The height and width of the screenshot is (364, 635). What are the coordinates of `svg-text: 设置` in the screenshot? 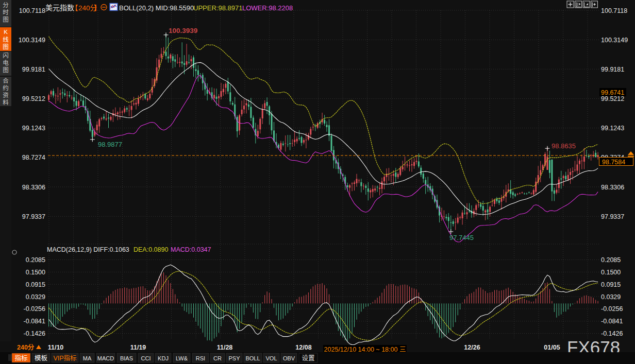 It's located at (308, 358).